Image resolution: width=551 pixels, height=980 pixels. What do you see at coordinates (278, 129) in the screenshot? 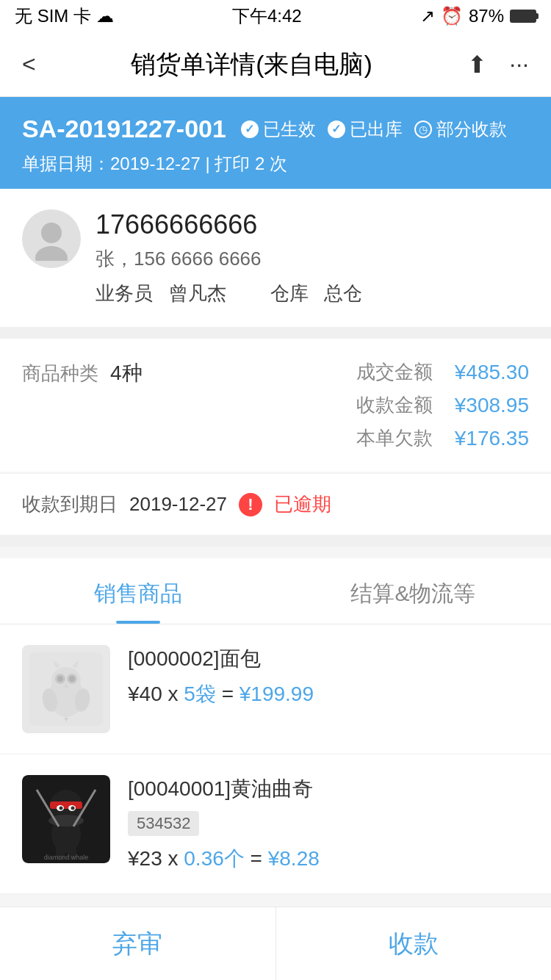
I see `badge-effective: ✓ 已生效` at bounding box center [278, 129].